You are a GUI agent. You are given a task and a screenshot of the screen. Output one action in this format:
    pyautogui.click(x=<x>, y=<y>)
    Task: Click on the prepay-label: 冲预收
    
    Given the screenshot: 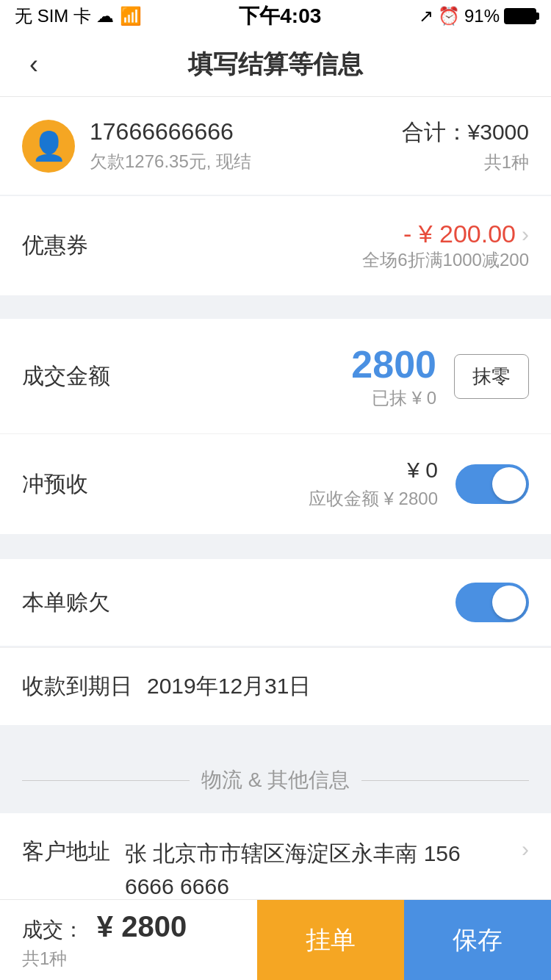 What is the action you would take?
    pyautogui.click(x=55, y=485)
    